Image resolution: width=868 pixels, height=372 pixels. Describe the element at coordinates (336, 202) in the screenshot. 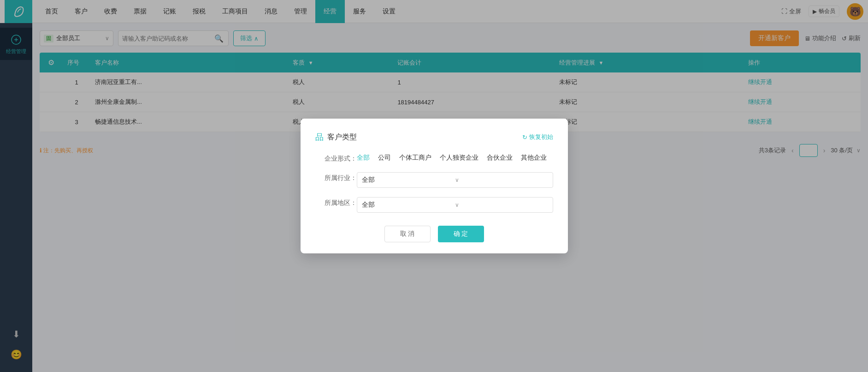

I see `region-form-label: 所属地区：` at that location.